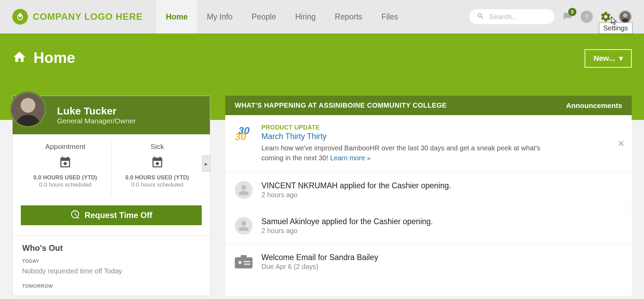  Describe the element at coordinates (550, 17) in the screenshot. I see `nav-right: 5 ?` at that location.